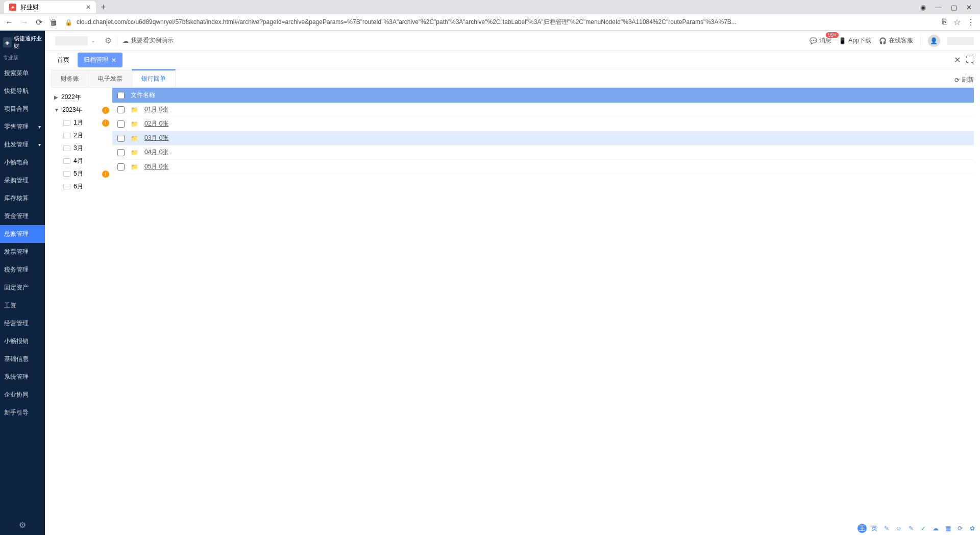 The image size is (980, 535). I want to click on table-row: 📁03月 0张, so click(543, 138).